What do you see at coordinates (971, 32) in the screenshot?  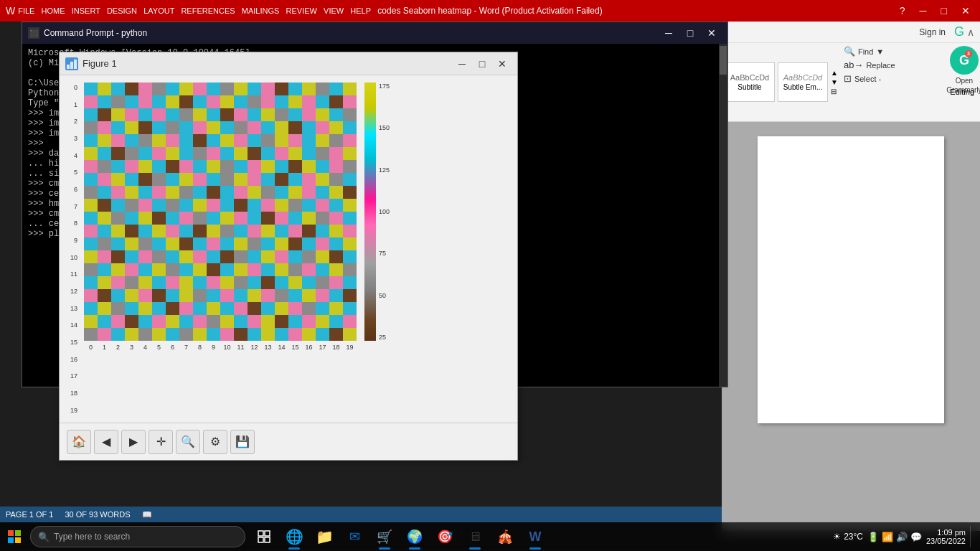 I see `ribbon-expand-icon: ∧` at bounding box center [971, 32].